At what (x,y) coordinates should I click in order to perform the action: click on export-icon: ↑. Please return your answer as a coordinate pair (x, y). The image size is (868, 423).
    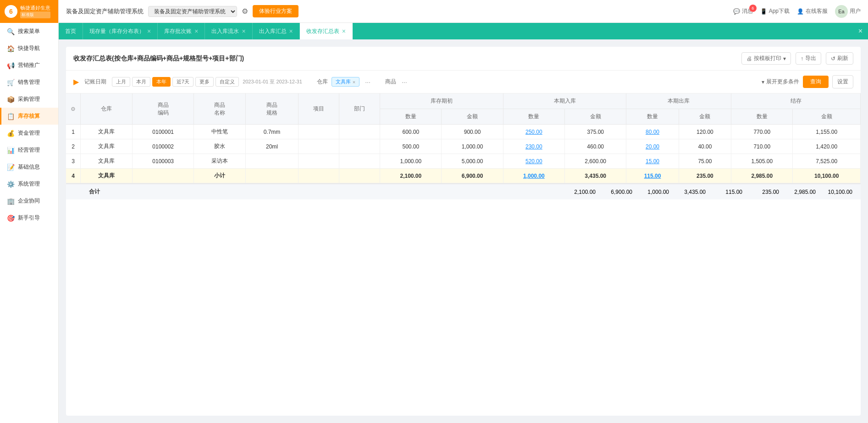
    Looking at the image, I should click on (802, 59).